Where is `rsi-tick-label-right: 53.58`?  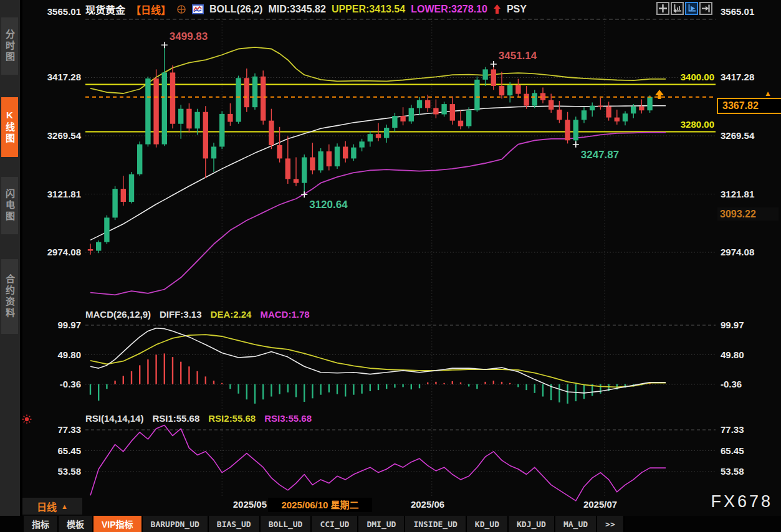
rsi-tick-label-right: 53.58 is located at coordinates (732, 471).